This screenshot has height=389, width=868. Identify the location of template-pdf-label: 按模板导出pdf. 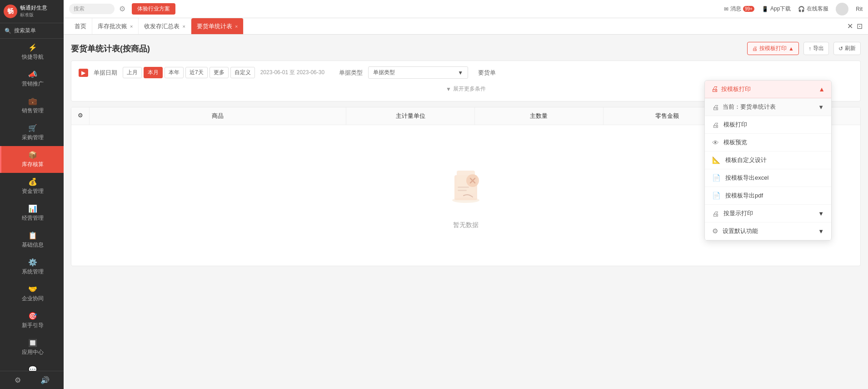
(744, 196).